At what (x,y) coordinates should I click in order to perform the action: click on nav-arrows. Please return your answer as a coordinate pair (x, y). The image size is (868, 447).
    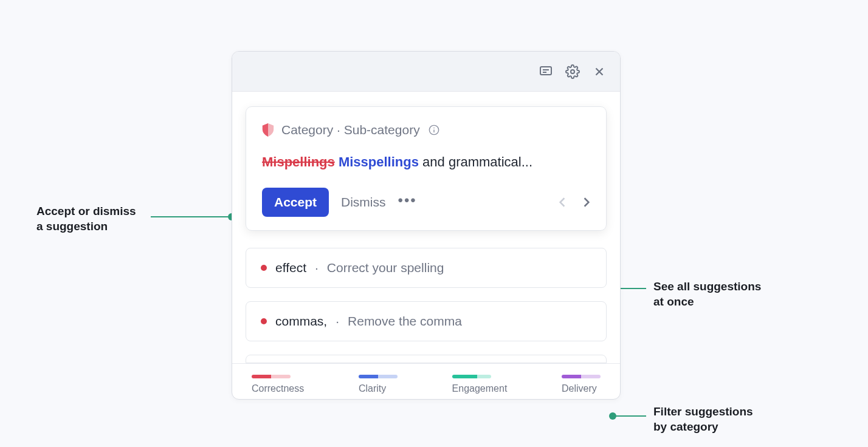
    Looking at the image, I should click on (574, 202).